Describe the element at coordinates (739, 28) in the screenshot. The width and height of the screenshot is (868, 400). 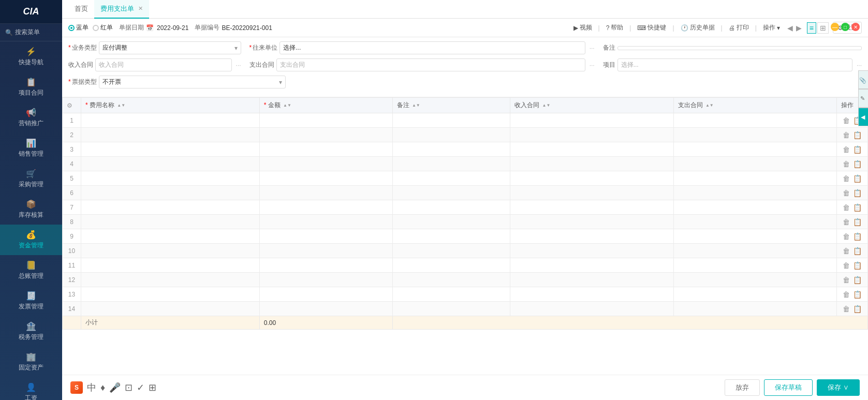
I see `print-btn: 🖨 打印` at that location.